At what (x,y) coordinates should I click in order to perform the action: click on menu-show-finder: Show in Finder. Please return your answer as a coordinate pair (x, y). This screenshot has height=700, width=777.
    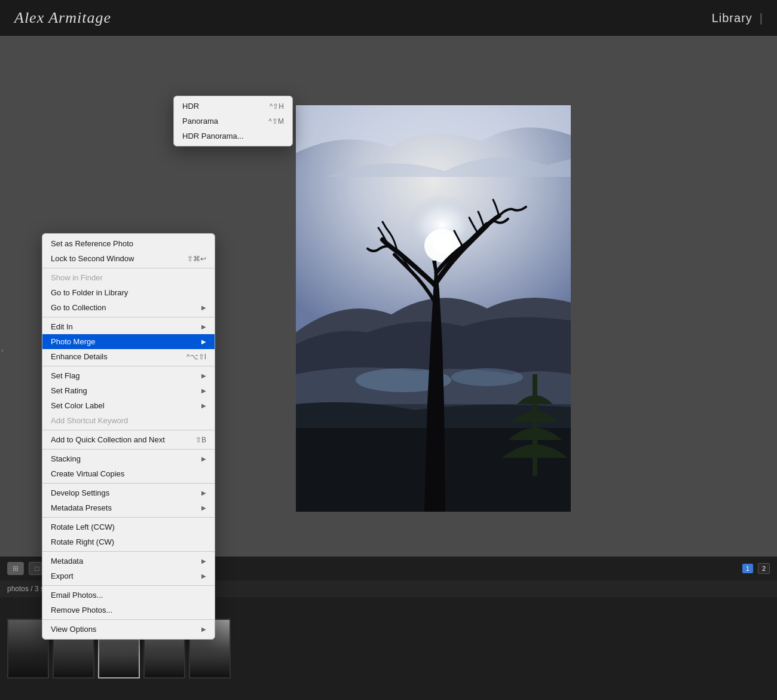
    Looking at the image, I should click on (129, 277).